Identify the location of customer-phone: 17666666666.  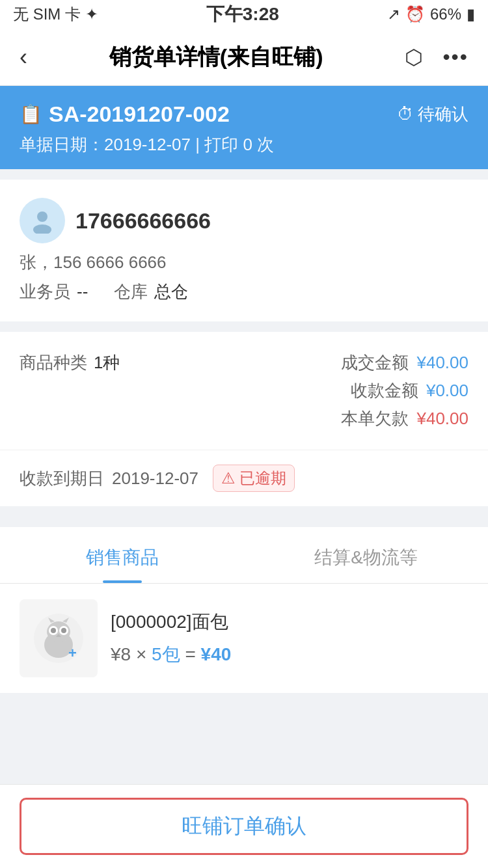
(143, 221).